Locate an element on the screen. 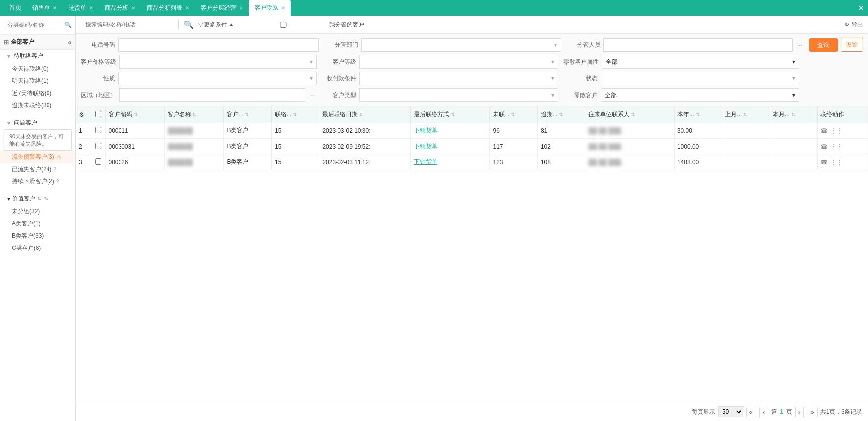  search-button: 🔍 is located at coordinates (189, 25).